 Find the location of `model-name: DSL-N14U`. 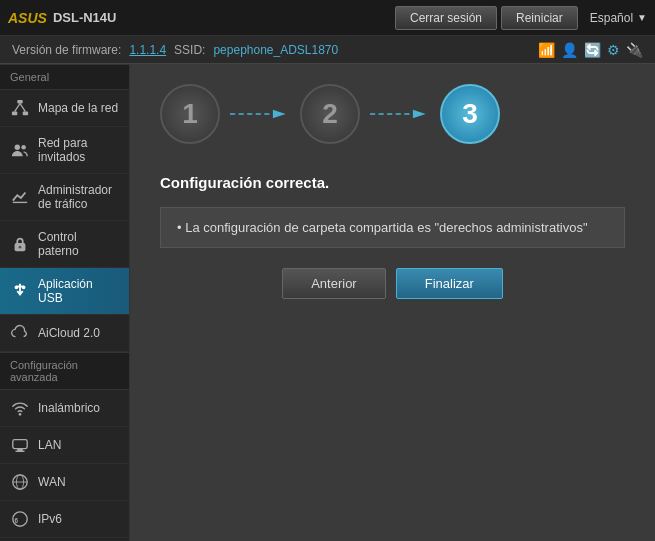

model-name: DSL-N14U is located at coordinates (85, 18).